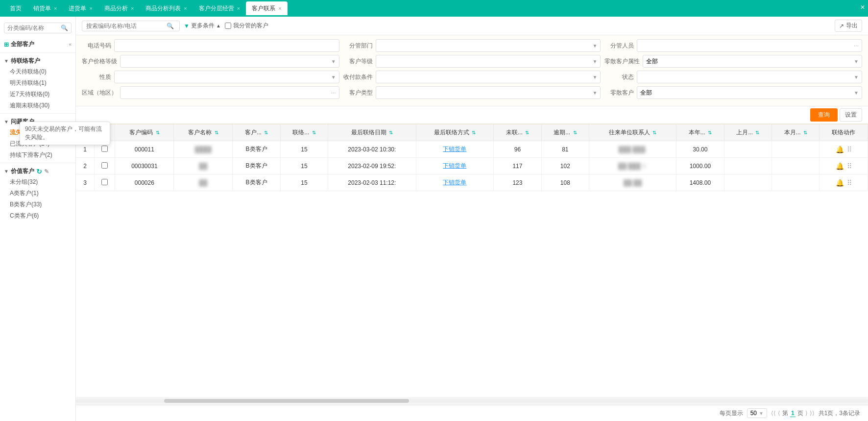 The height and width of the screenshot is (421, 868). I want to click on group-pending-contact: ▼ 待联络客户, so click(38, 61).